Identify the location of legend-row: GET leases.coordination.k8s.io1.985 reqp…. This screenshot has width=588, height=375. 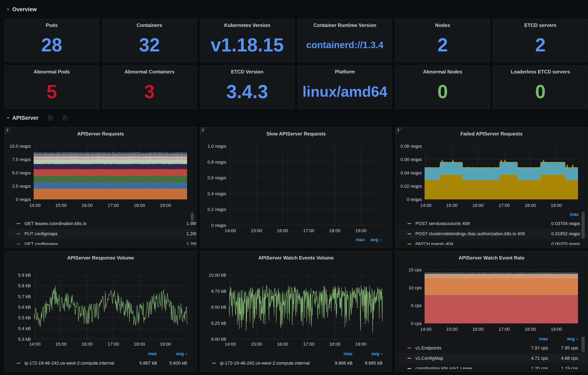
(101, 224).